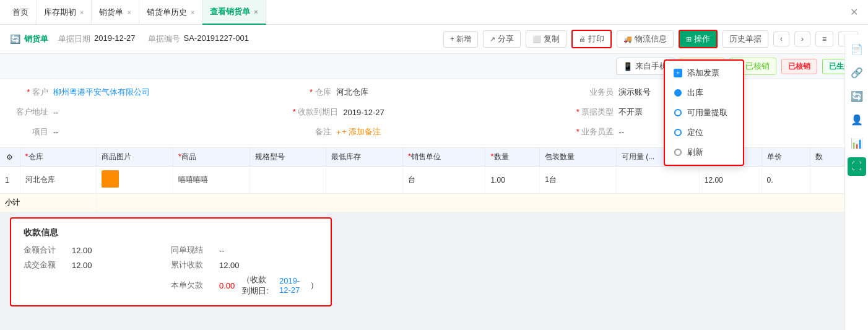 The image size is (868, 330). I want to click on add-remark-button: + + 添加备注, so click(456, 132).